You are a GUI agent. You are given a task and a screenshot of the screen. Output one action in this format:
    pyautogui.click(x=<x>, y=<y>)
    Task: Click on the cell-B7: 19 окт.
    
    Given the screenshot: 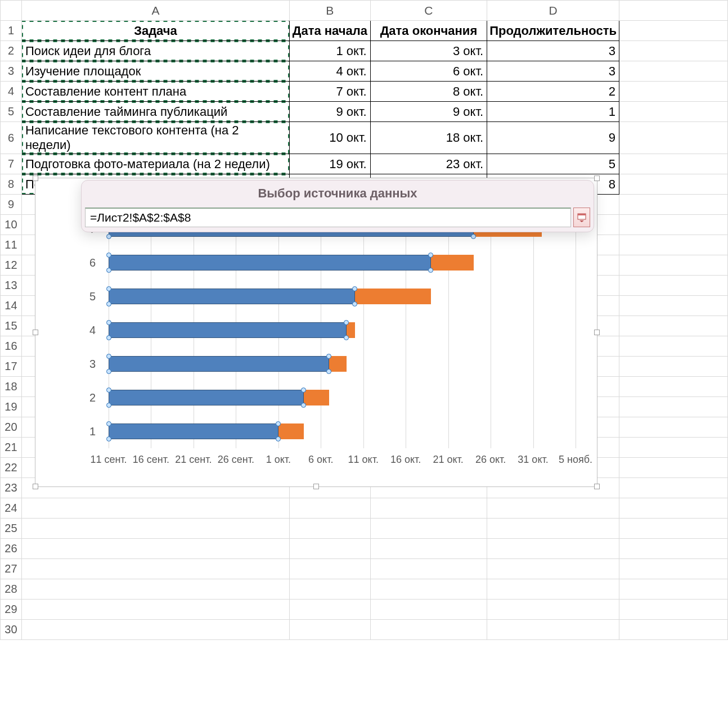 What is the action you would take?
    pyautogui.click(x=330, y=164)
    